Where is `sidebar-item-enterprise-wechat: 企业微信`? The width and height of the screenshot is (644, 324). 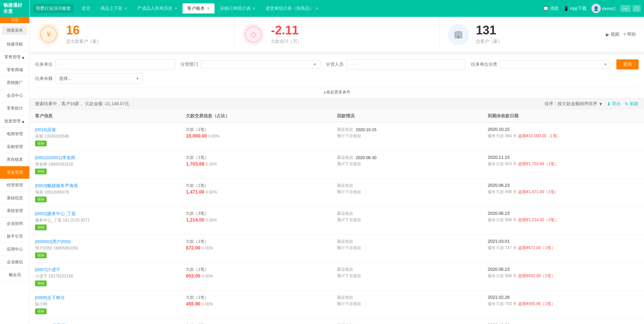
sidebar-item-enterprise-wechat: 企业微信 is located at coordinates (15, 262).